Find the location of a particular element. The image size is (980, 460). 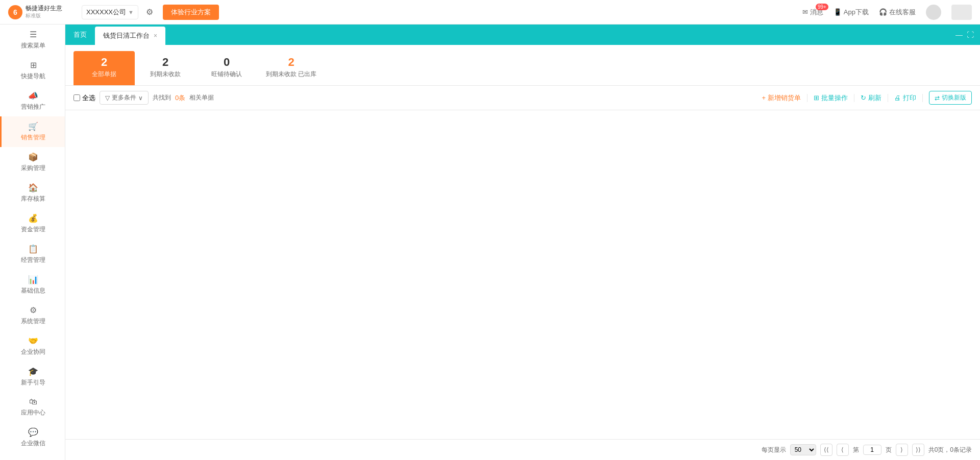

sidebar-item-wechat: 💬 企业微信 is located at coordinates (33, 438).